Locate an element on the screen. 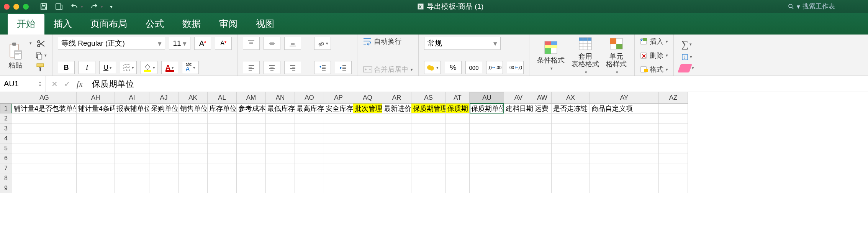 This screenshot has width=868, height=237. cell-AI8 is located at coordinates (132, 178).